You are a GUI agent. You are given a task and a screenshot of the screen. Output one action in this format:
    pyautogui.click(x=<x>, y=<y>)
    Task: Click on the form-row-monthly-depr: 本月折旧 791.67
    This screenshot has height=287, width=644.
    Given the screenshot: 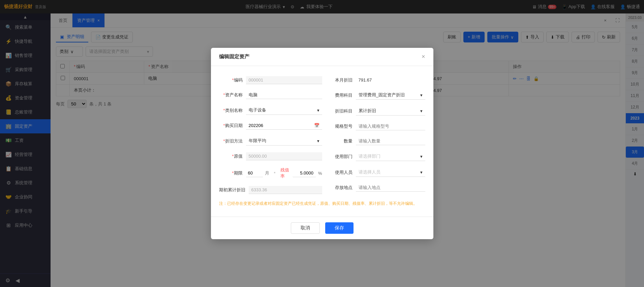 What is the action you would take?
    pyautogui.click(x=377, y=80)
    